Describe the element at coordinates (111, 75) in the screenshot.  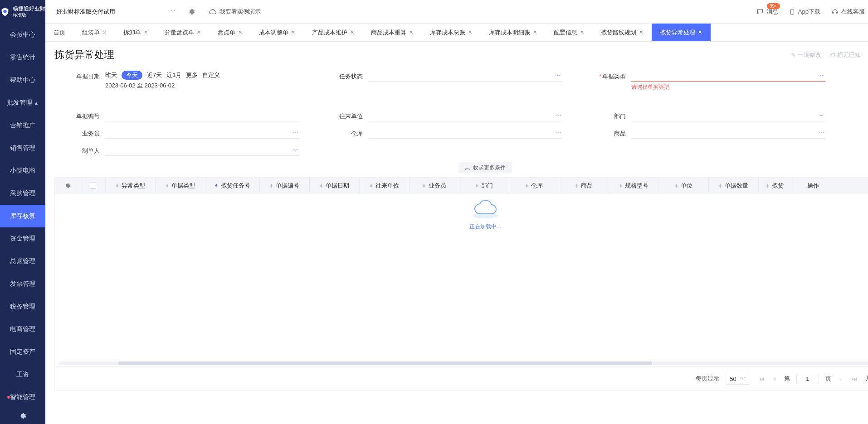
I see `date-quick-option: 昨天` at that location.